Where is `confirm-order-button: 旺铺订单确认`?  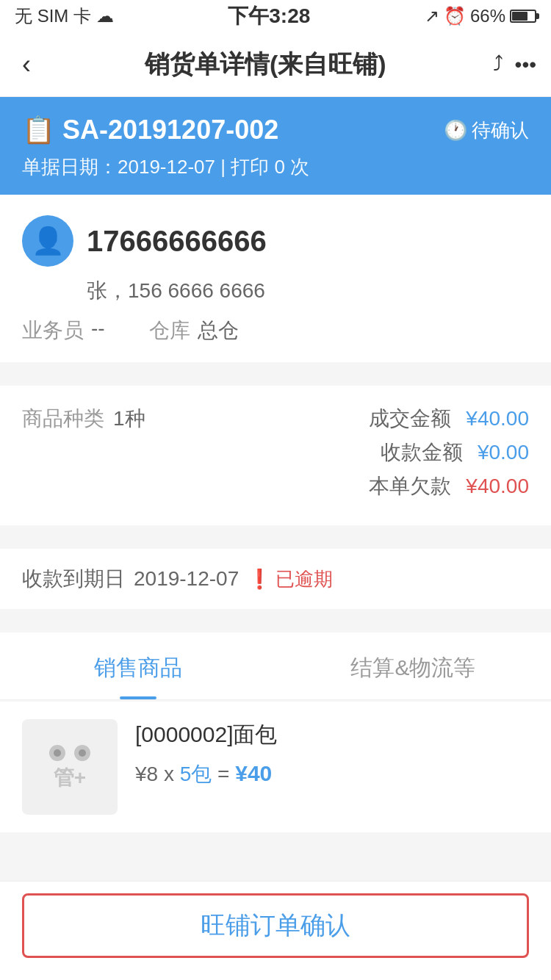
confirm-order-button: 旺铺订单确认 is located at coordinates (276, 926).